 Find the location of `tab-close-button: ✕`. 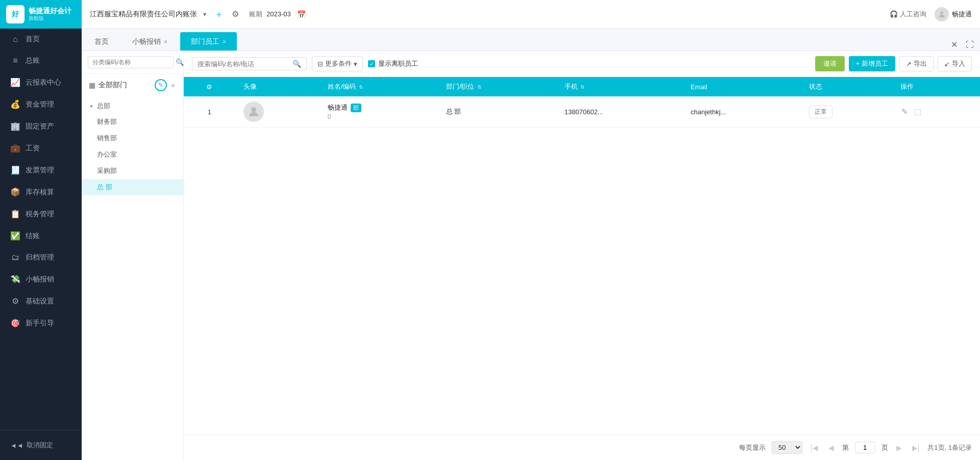

tab-close-button: ✕ is located at coordinates (954, 45).